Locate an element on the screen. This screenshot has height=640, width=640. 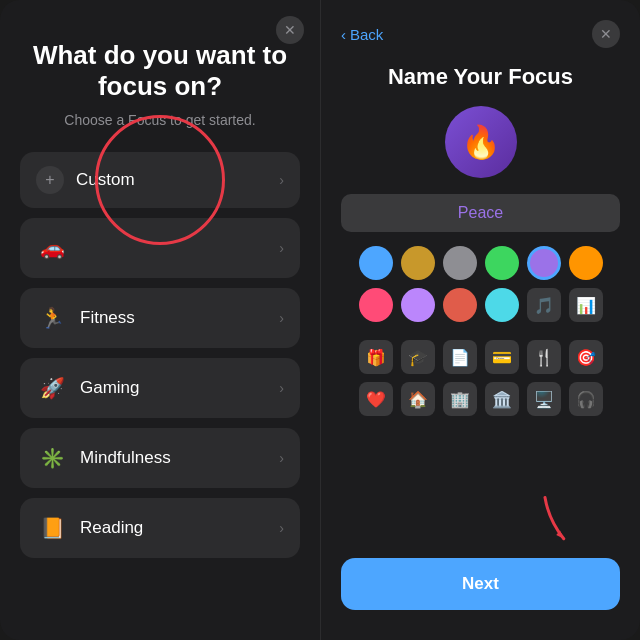
icon-bank: 🏛️ is located at coordinates (502, 399).